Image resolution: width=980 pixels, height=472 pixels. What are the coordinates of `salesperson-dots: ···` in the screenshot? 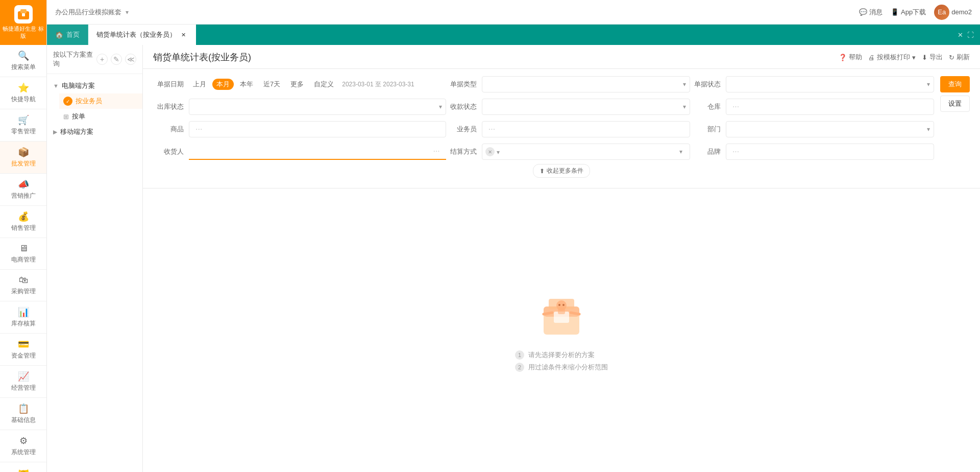 It's located at (492, 129).